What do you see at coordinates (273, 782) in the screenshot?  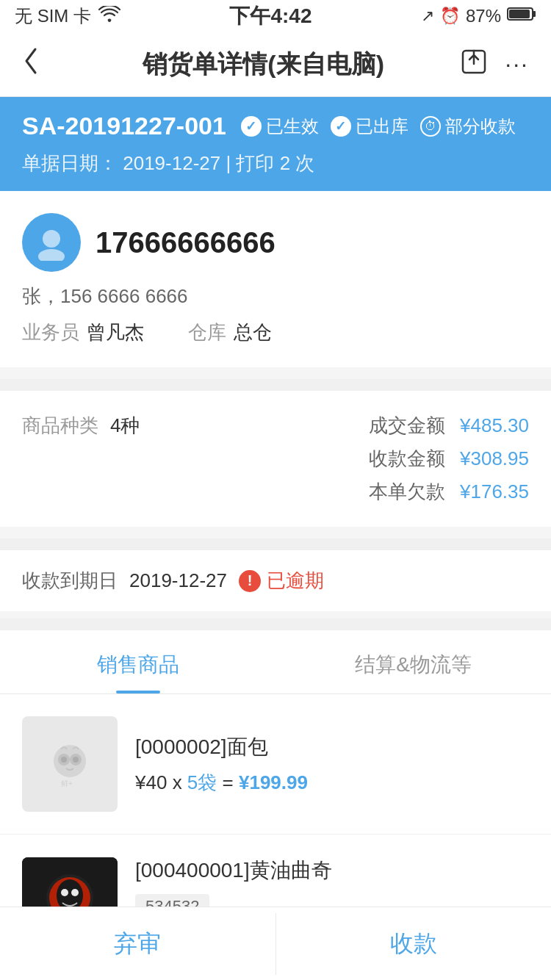 I see `product-total-1: ¥199.99` at bounding box center [273, 782].